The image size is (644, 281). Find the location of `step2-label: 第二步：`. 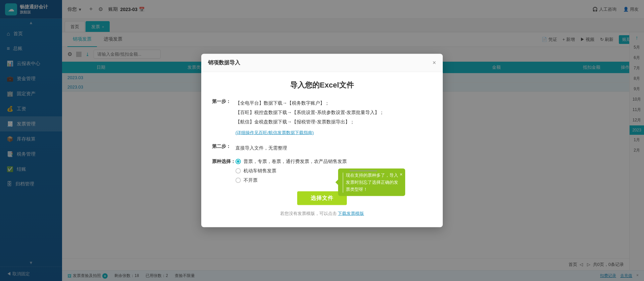

step2-label: 第二步： is located at coordinates (224, 147).